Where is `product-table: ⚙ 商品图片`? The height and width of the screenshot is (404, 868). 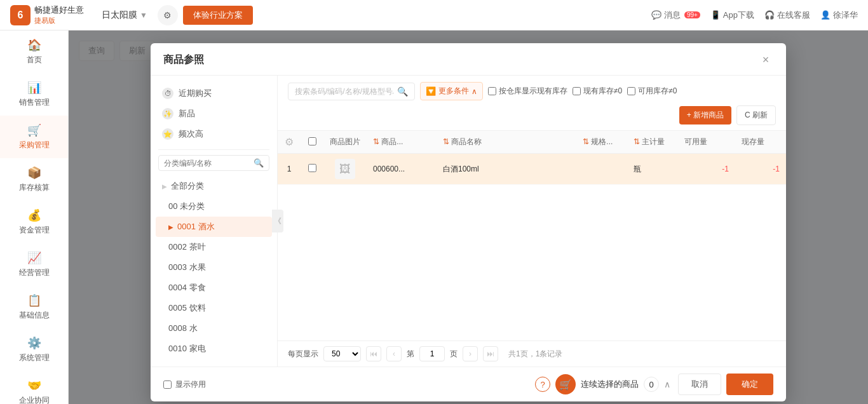 product-table: ⚙ 商品图片 is located at coordinates (532, 158).